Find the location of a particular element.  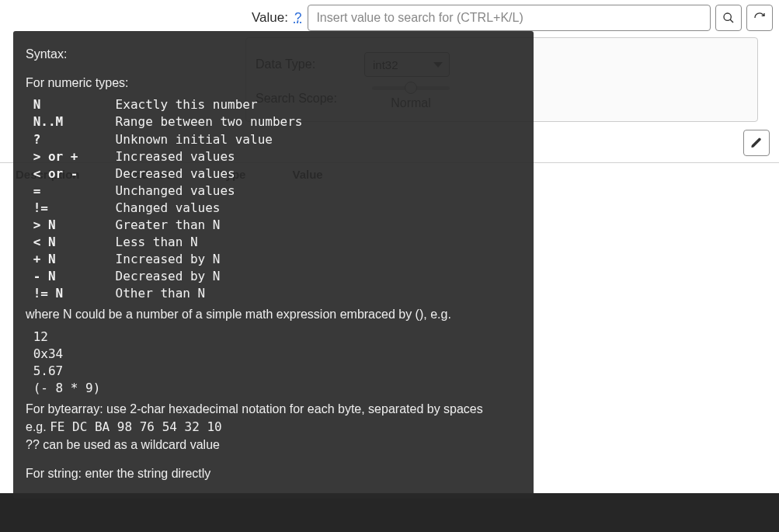

tooltip-bytearray-line: For bytearray: use 2-char hexadecimal no… is located at coordinates (273, 409).